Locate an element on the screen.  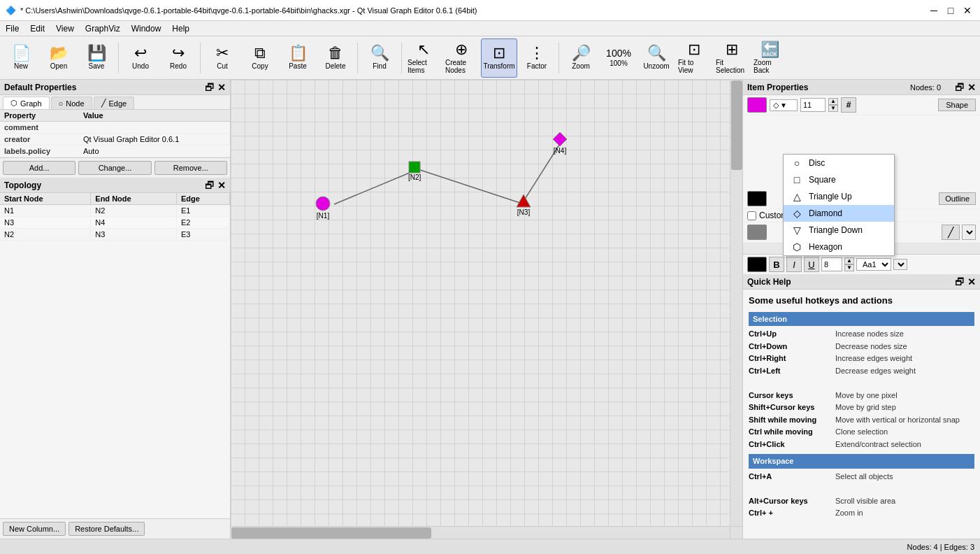
topo-edge-3: E3 is located at coordinates (203, 235).